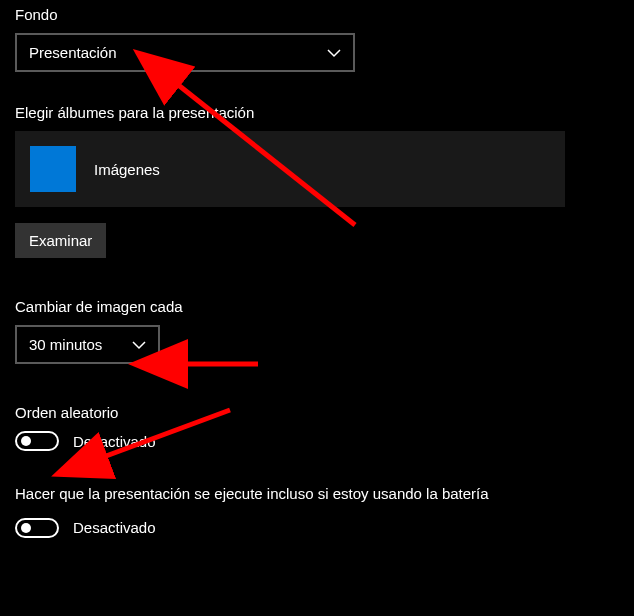  I want to click on shuffle-state: Desactivado, so click(114, 442).